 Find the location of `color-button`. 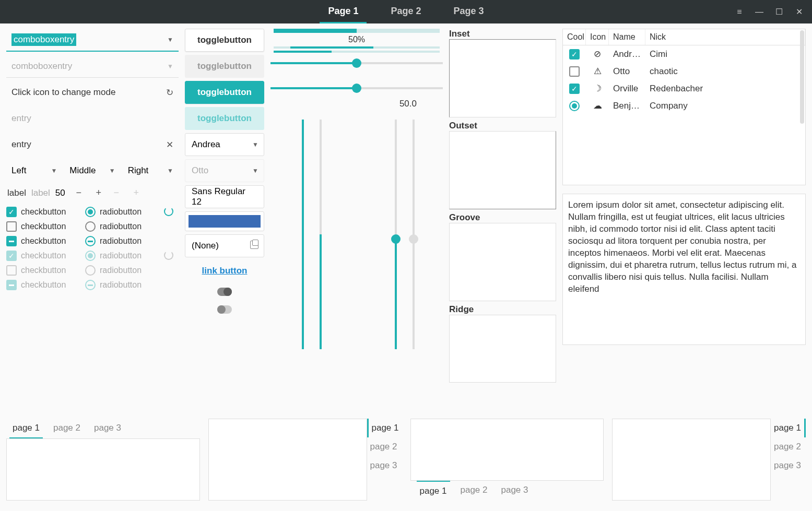

color-button is located at coordinates (225, 221).